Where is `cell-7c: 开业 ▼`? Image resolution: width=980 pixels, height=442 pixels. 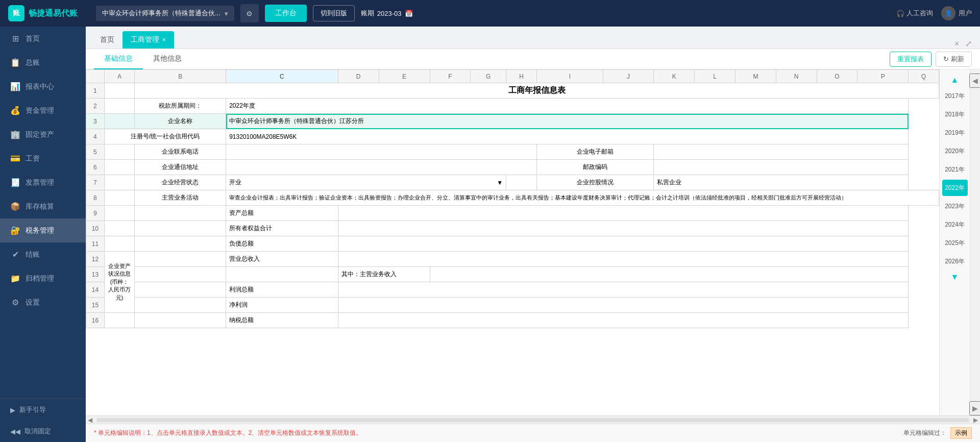
cell-7c: 开业 ▼ is located at coordinates (366, 183).